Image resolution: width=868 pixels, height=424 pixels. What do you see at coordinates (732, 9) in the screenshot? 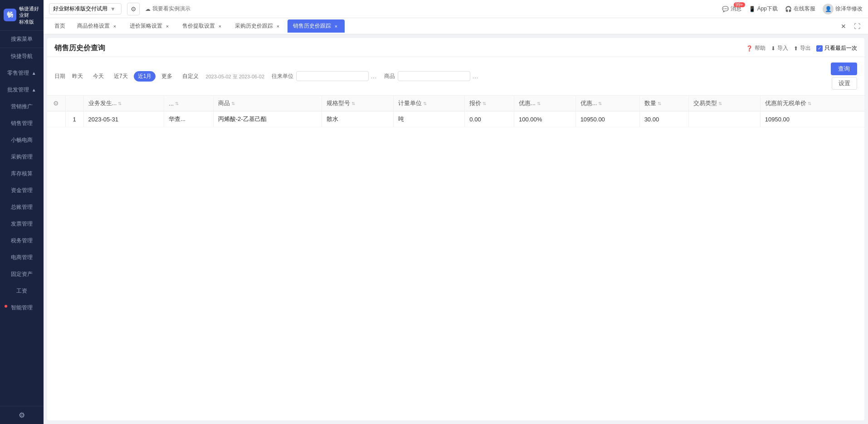
I see `message-btn: 💬 消息 99+` at bounding box center [732, 9].